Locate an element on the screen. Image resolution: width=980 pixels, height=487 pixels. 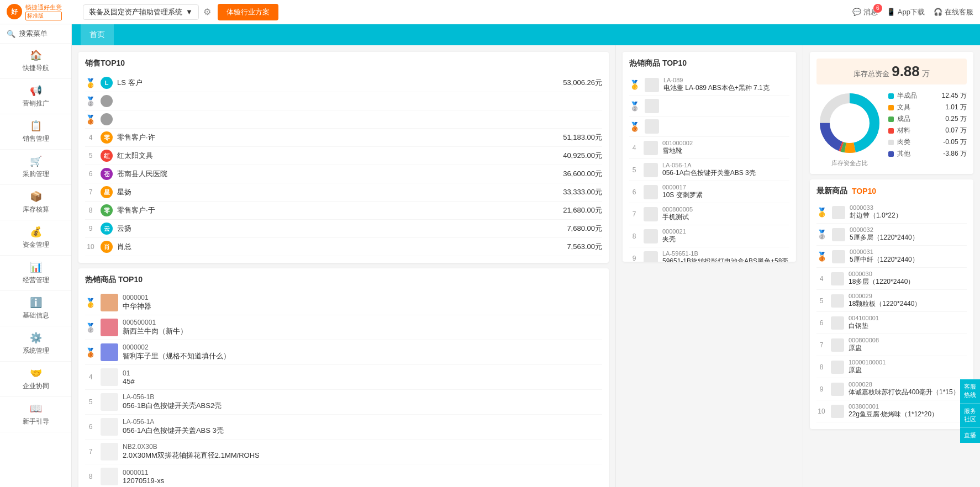
sidebar-item-sales: 📋 销售管理 is located at coordinates (35, 132).